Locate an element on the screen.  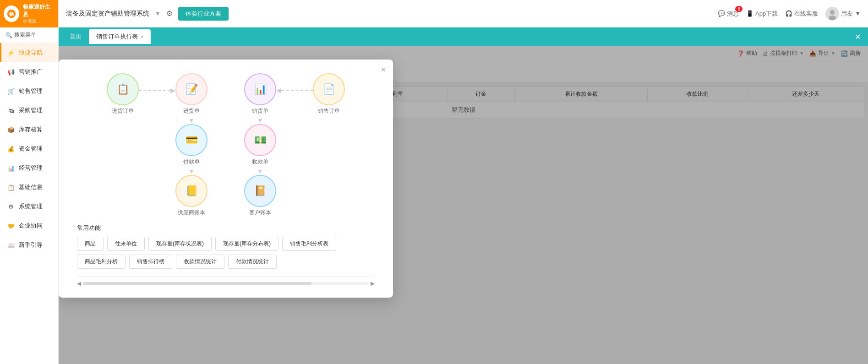
spacer-e is located at coordinates (329, 120).